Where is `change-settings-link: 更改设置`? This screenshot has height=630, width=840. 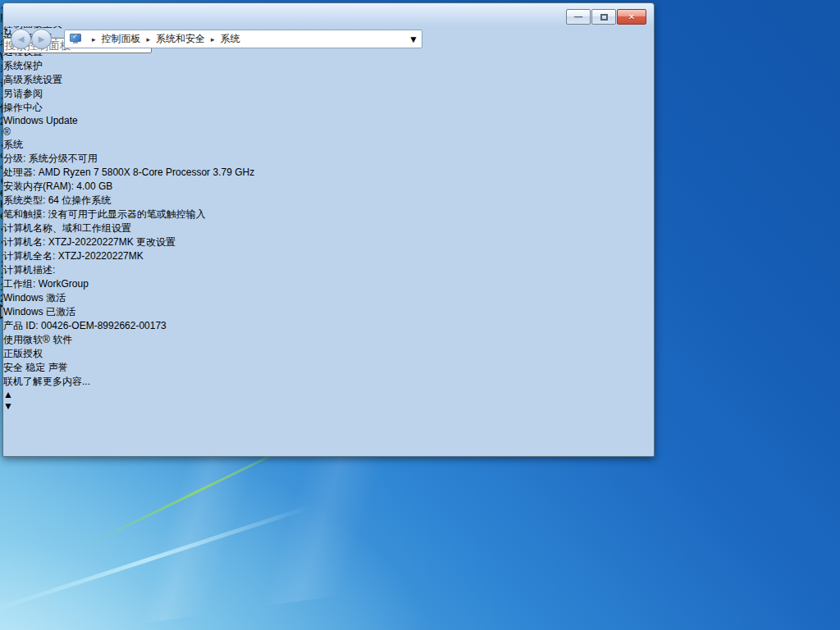
change-settings-link: 更改设置 is located at coordinates (156, 242).